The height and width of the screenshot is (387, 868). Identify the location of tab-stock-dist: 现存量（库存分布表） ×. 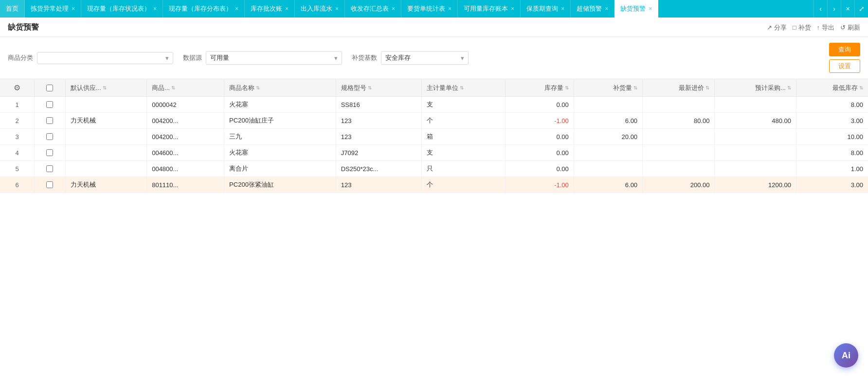
(204, 9).